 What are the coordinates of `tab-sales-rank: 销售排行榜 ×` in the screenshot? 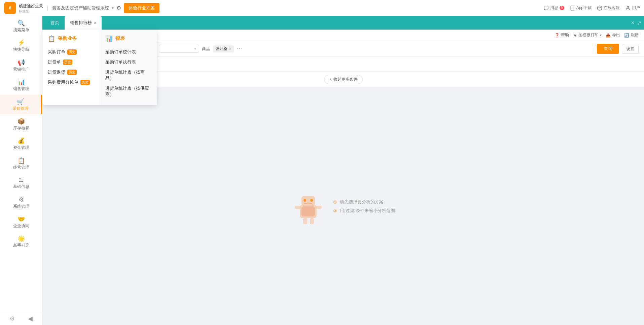 It's located at (83, 23).